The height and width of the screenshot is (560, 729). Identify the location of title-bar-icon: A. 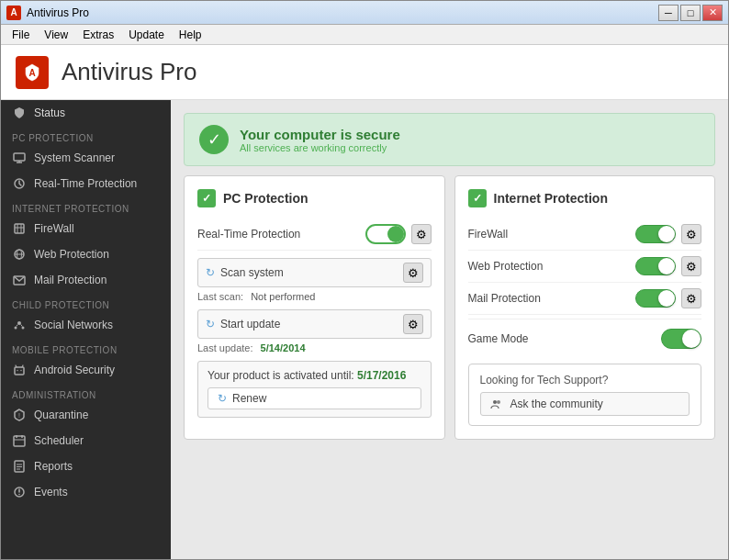
(14, 13).